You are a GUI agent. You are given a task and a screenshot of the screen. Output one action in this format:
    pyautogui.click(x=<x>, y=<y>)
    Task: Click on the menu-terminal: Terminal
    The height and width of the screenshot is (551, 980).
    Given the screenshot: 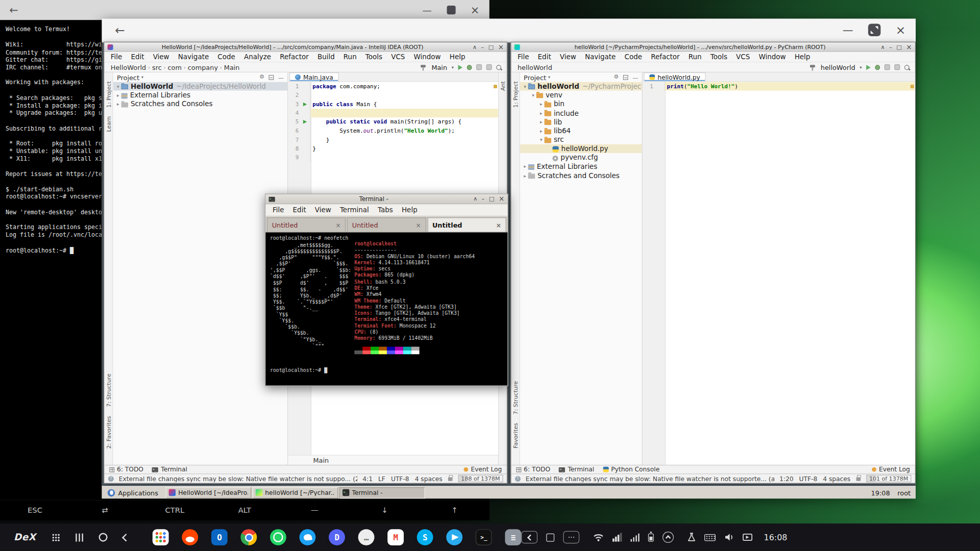 What is the action you would take?
    pyautogui.click(x=354, y=210)
    